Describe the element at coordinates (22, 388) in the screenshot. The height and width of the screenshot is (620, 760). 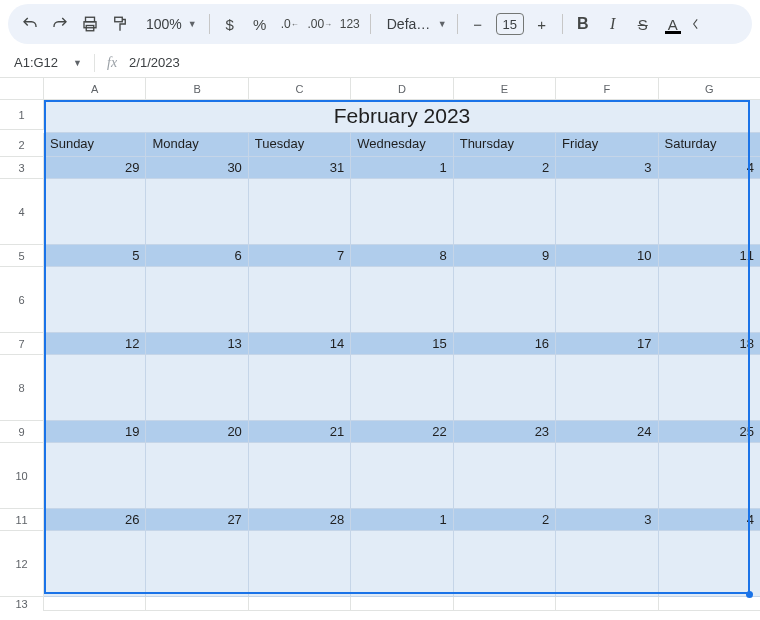
I see `row-header: 8` at that location.